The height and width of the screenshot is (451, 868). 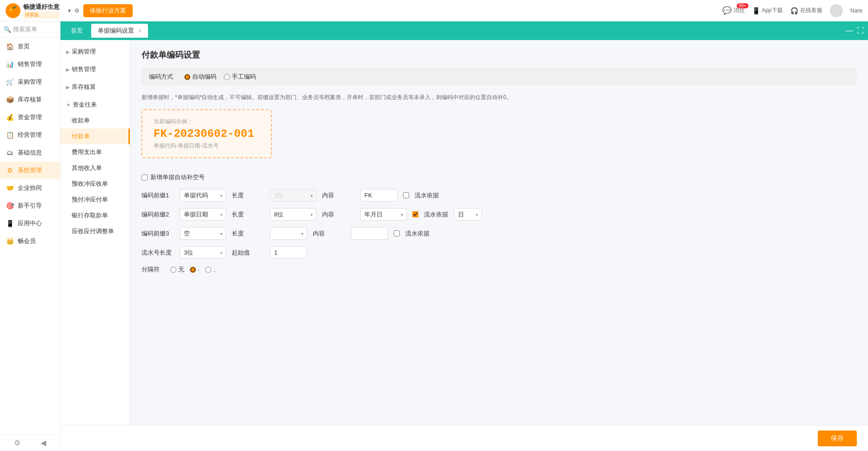 I want to click on submenu-group-sales-title: ▶ 销售管理, so click(x=95, y=69).